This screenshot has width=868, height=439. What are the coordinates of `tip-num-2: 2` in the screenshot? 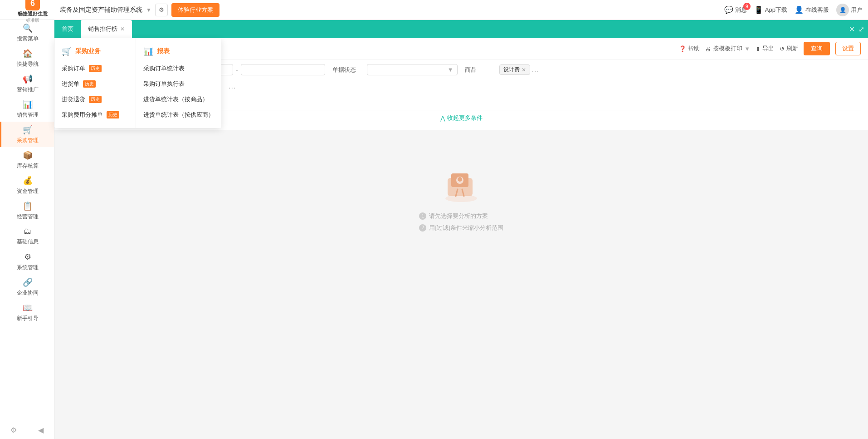 It's located at (423, 228).